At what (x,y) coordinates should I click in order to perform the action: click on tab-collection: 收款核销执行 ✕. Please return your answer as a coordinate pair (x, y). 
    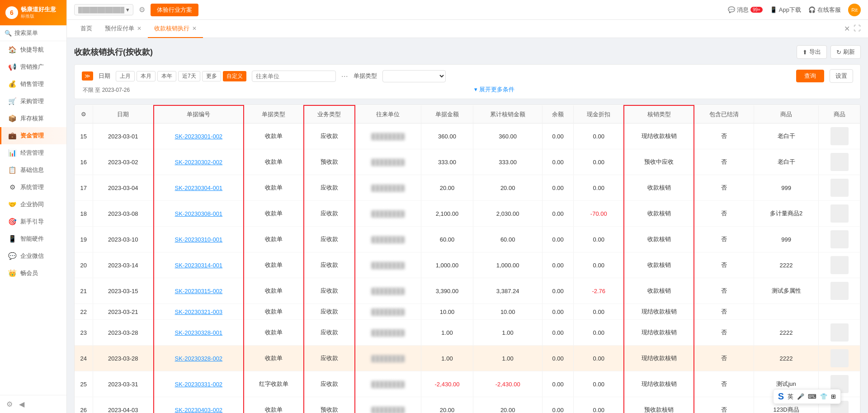
    Looking at the image, I should click on (175, 29).